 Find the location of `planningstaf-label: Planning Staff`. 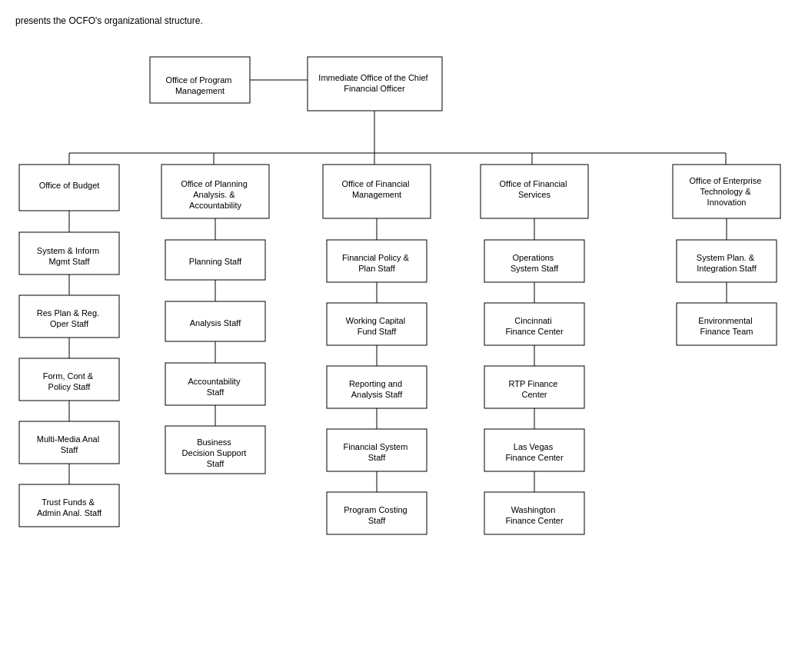

planningstaf-label: Planning Staff is located at coordinates (215, 261).